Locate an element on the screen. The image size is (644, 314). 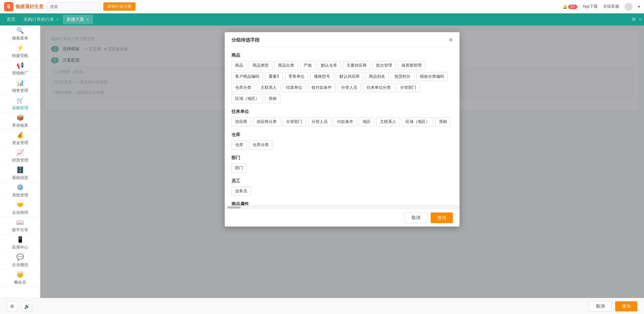
sidebar-label-inventory: 库存核算 is located at coordinates (20, 125).